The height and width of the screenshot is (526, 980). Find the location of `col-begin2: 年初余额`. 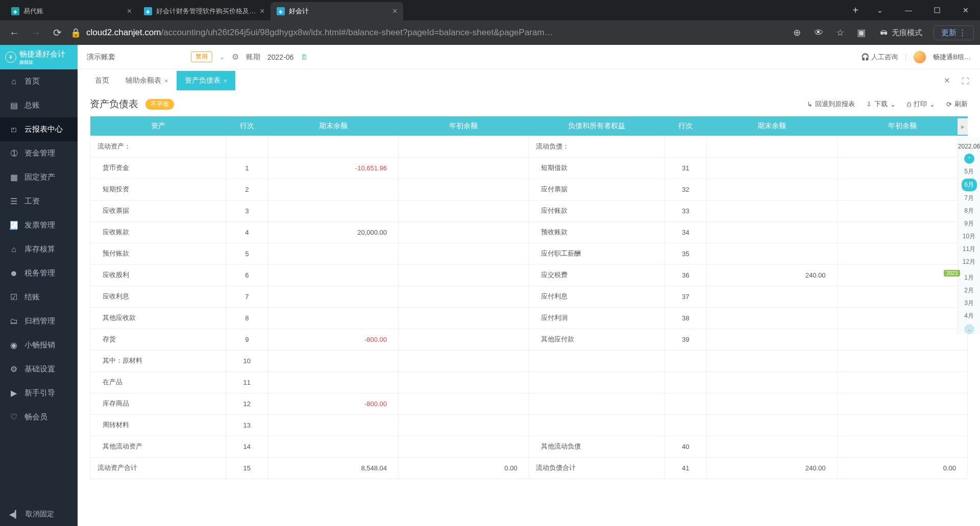

col-begin2: 年初余额 is located at coordinates (902, 126).